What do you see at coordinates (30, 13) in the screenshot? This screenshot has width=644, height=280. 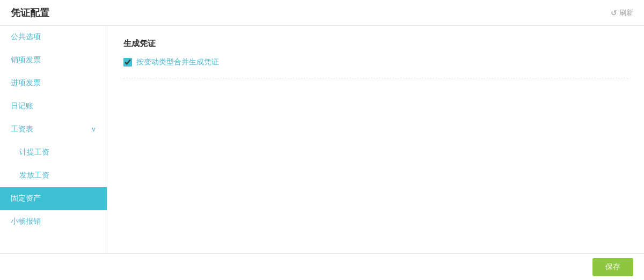 I see `page-title: 凭证配置` at bounding box center [30, 13].